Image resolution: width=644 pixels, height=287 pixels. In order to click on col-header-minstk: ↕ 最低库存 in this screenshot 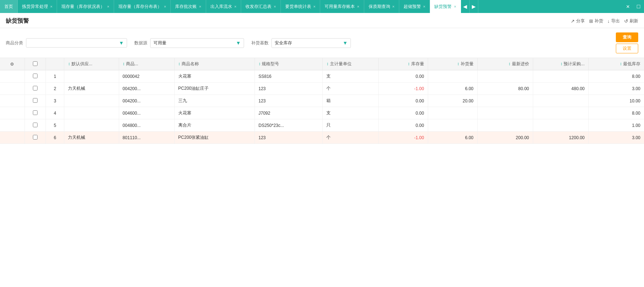, I will do `click(616, 64)`.